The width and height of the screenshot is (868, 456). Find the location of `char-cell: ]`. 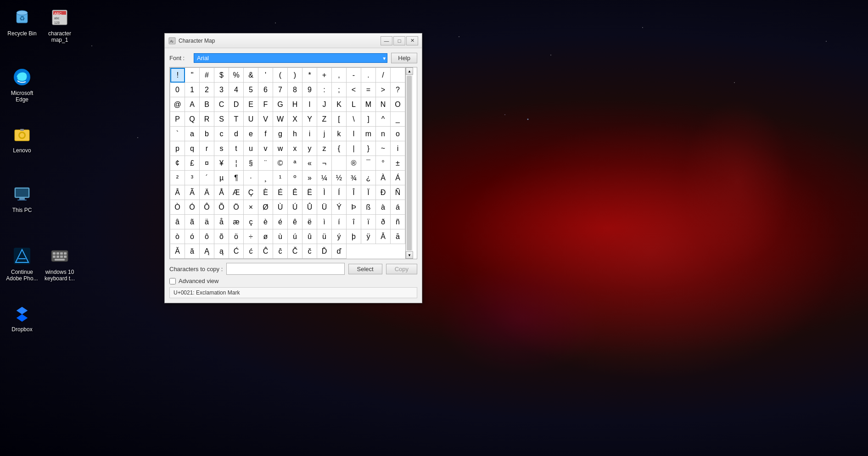

char-cell: ] is located at coordinates (369, 119).